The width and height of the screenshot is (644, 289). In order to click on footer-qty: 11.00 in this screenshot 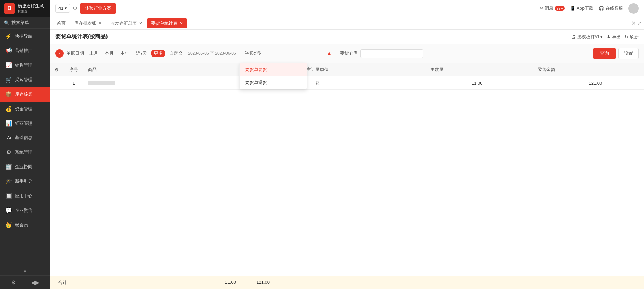, I will do `click(223, 283)`.